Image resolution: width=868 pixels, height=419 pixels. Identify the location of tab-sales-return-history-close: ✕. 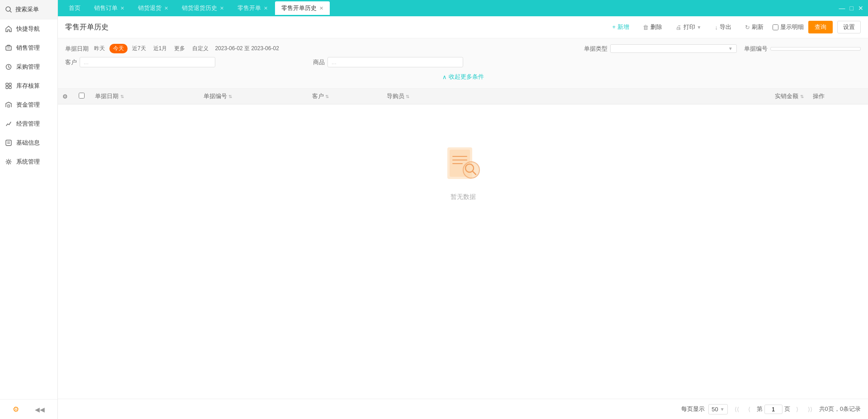
(222, 8).